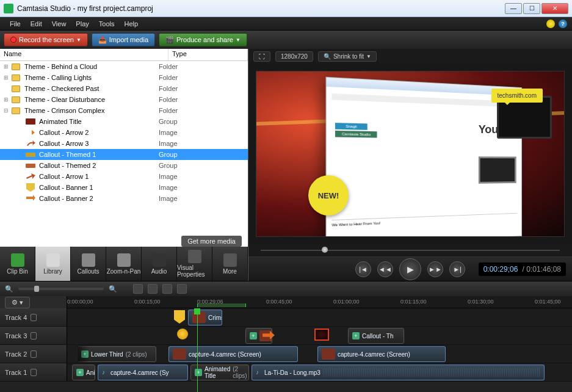  I want to click on timeline-clip: +Anim, so click(84, 372).